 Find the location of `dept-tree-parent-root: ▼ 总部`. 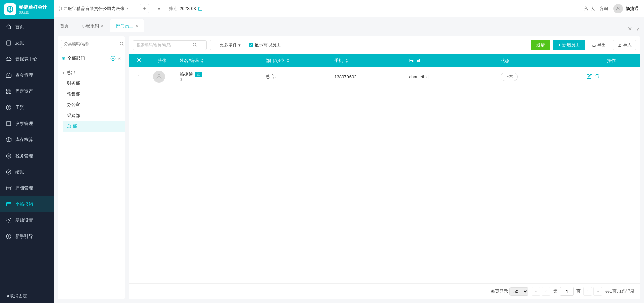

dept-tree-parent-root: ▼ 总部 is located at coordinates (91, 73).